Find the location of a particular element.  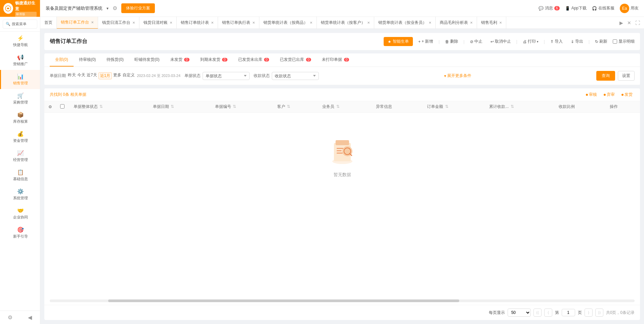

col-settings: ⚙ is located at coordinates (50, 107).